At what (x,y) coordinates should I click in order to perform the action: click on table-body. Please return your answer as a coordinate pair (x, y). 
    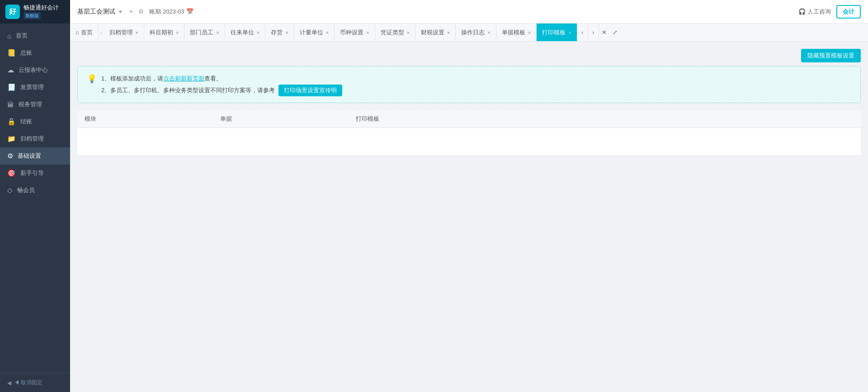
    Looking at the image, I should click on (469, 142).